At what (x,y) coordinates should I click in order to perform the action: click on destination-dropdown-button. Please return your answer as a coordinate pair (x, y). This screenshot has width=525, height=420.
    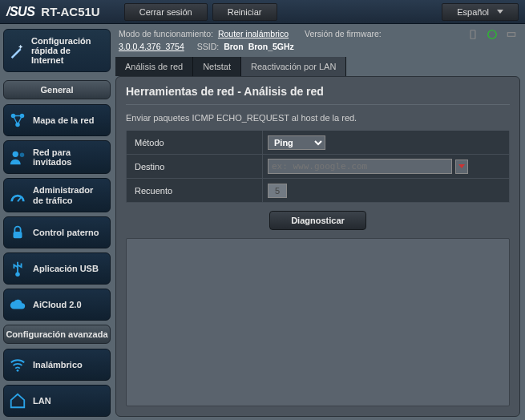
    Looking at the image, I should click on (462, 167).